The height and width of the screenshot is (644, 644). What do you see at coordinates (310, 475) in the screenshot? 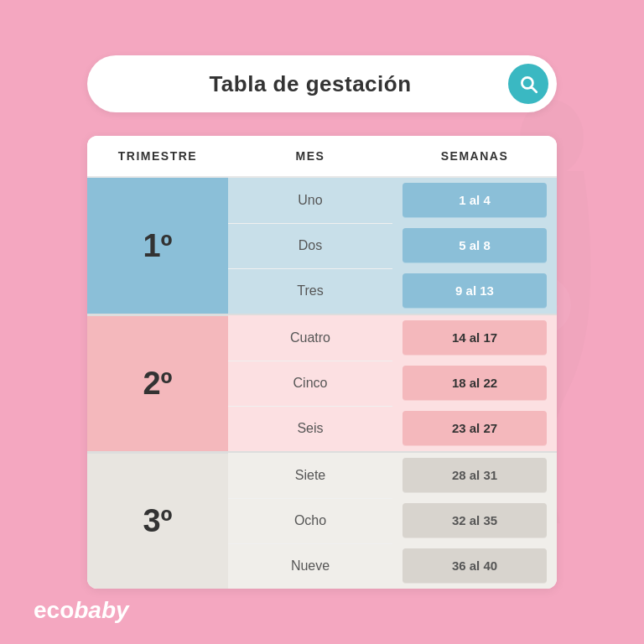
I see `month-siete: Siete` at bounding box center [310, 475].